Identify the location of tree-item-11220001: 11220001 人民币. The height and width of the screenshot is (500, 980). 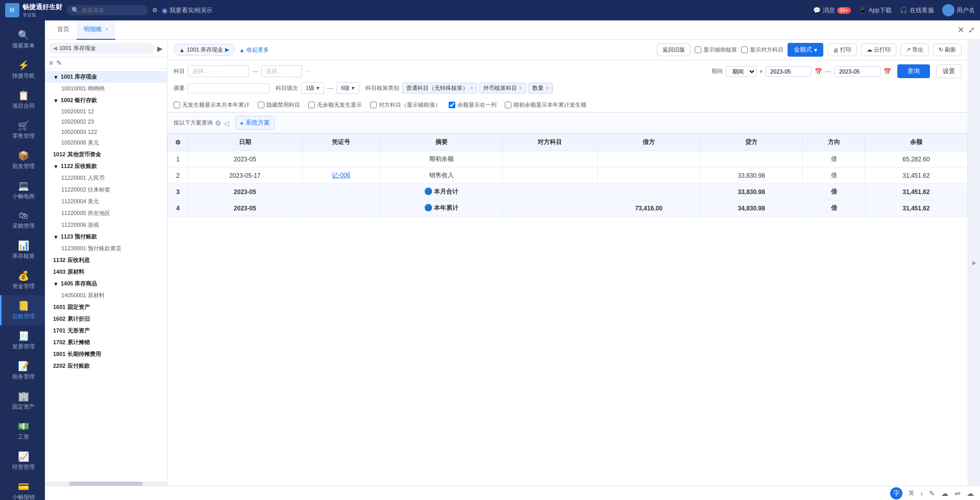
(106, 178).